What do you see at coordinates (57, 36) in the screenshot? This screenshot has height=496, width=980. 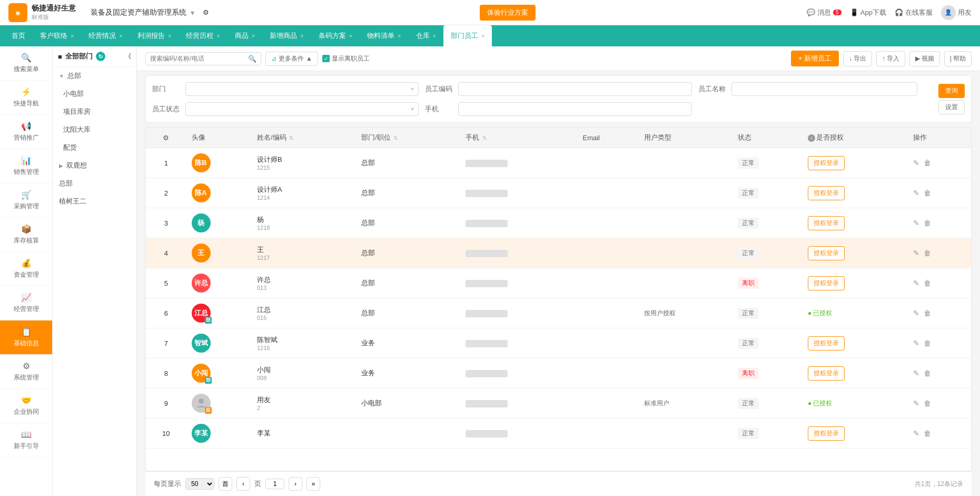 I see `nav-tab: 客户联络×` at bounding box center [57, 36].